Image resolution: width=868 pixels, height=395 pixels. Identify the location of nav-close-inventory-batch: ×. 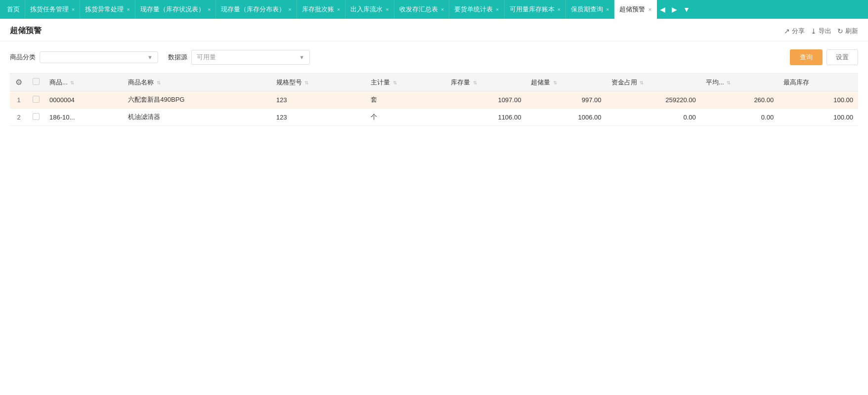
(339, 9).